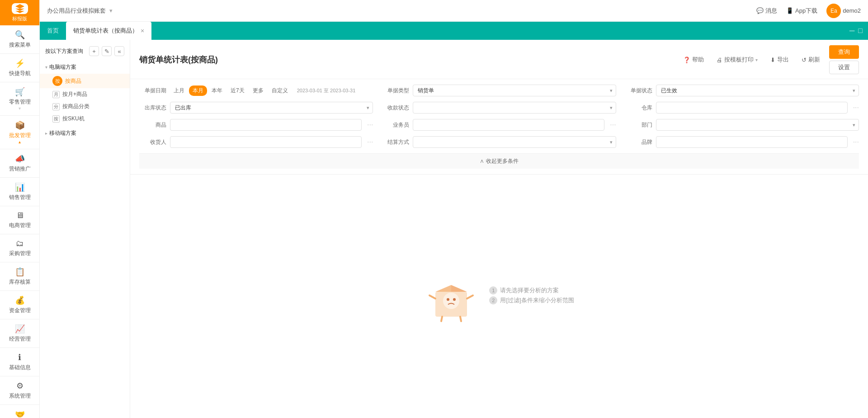 The width and height of the screenshot is (868, 418). What do you see at coordinates (370, 142) in the screenshot?
I see `receiver-more-btn: ···` at bounding box center [370, 142].